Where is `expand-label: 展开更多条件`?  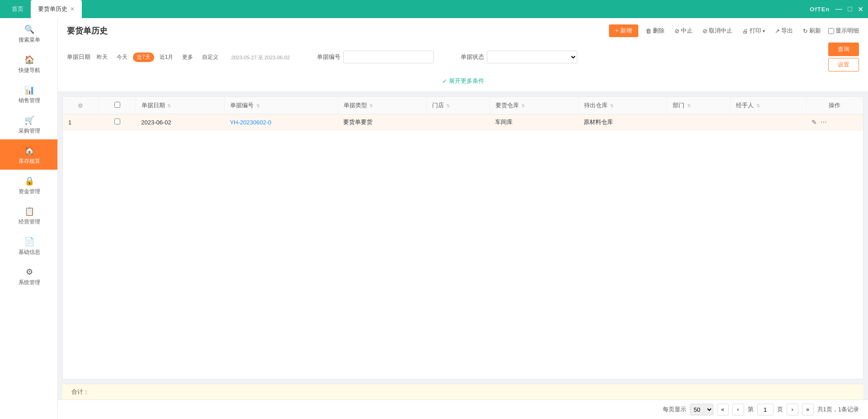 expand-label: 展开更多条件 is located at coordinates (467, 81).